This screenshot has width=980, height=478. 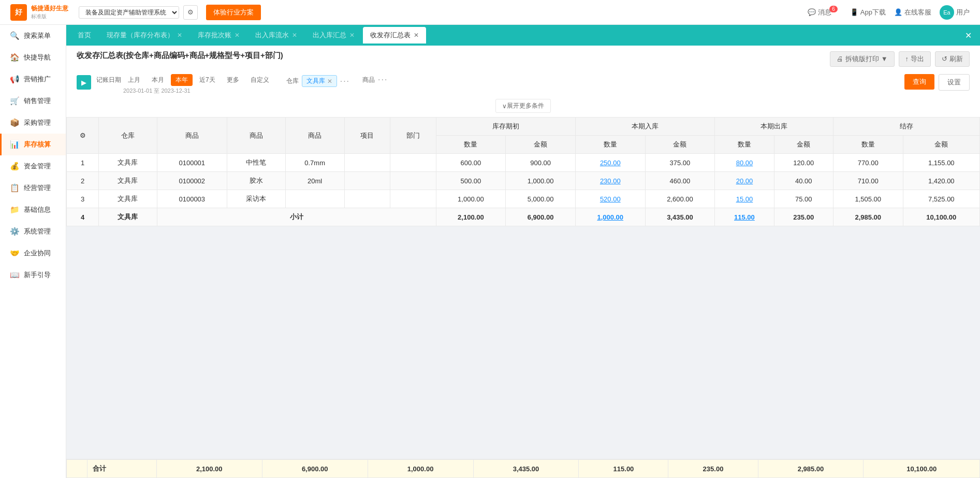 I want to click on cell-in-amt: 2,600.00, so click(x=680, y=199).